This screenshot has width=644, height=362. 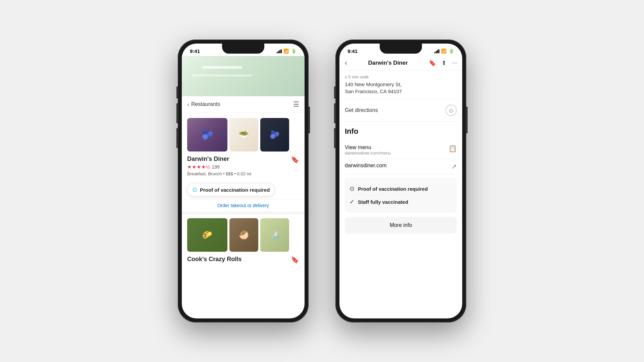 What do you see at coordinates (294, 51) in the screenshot?
I see `battery-icon: 🔋` at bounding box center [294, 51].